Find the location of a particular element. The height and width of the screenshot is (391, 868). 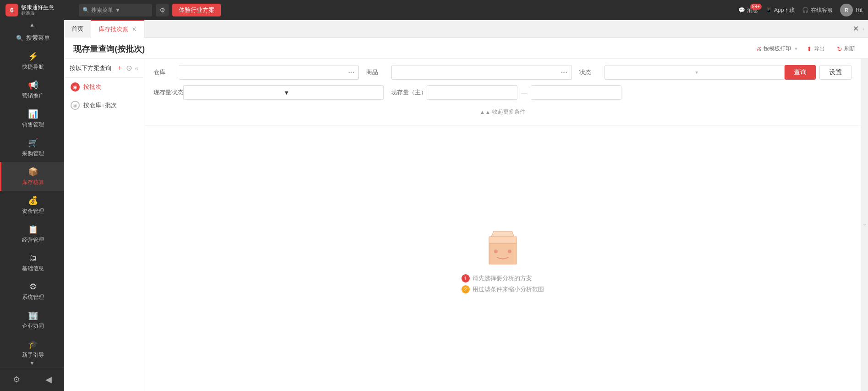

export-icon: ⬆ is located at coordinates (809, 49).